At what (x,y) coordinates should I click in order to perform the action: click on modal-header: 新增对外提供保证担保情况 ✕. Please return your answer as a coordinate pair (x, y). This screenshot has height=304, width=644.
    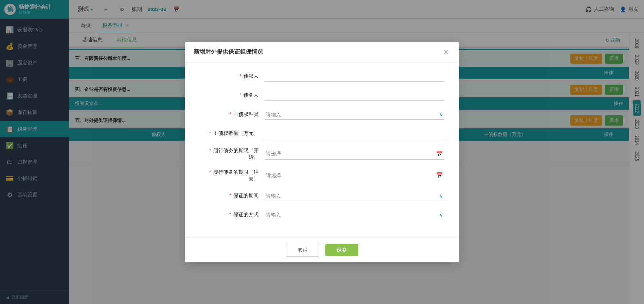
    Looking at the image, I should click on (322, 53).